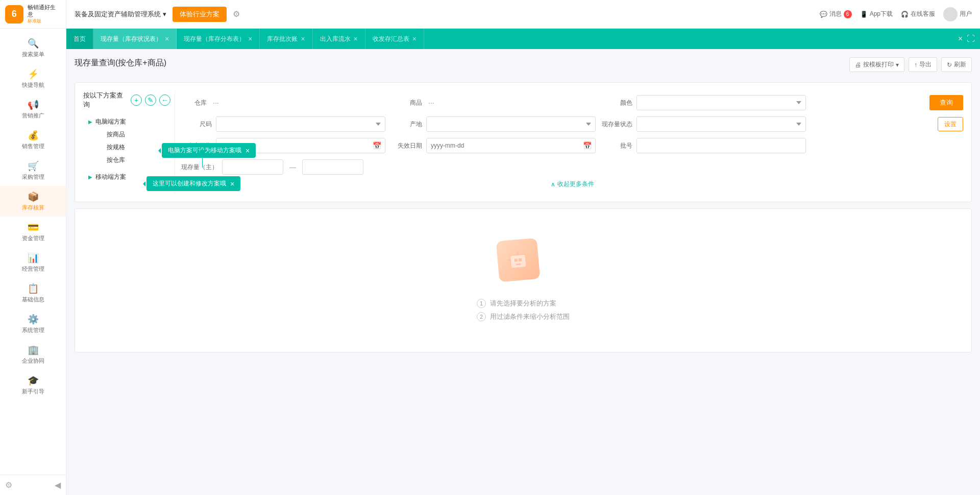 The width and height of the screenshot is (980, 495). Describe the element at coordinates (33, 293) in the screenshot. I see `sidebar-item-basic: 📋 基础信息` at that location.